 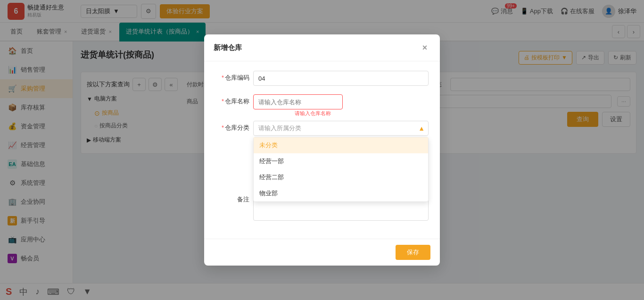 What do you see at coordinates (322, 102) in the screenshot?
I see `form-row-name: 仓库名称 请输入仓库名称` at bounding box center [322, 102].